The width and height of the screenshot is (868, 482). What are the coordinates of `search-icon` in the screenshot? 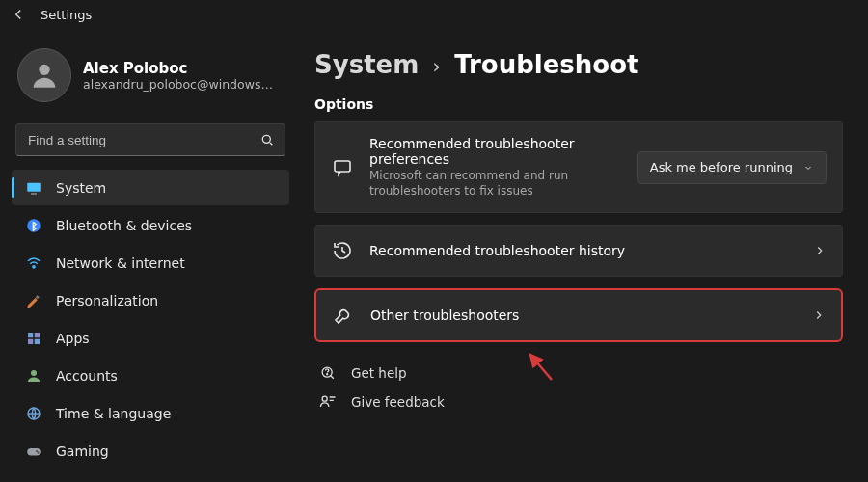 It's located at (267, 140).